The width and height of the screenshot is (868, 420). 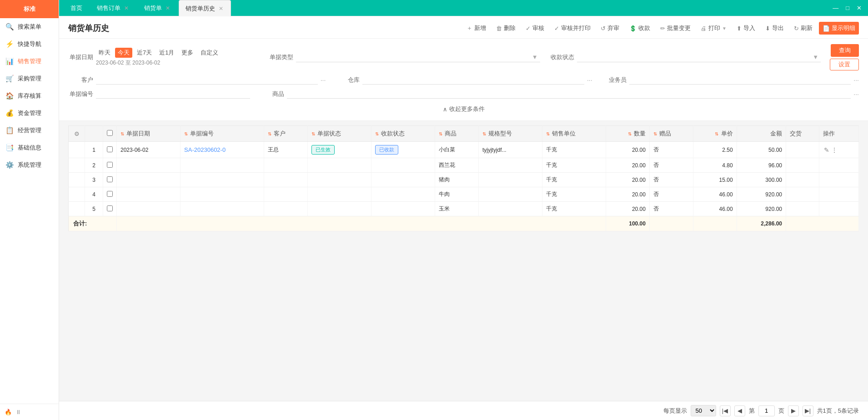 I want to click on date-tab-today: 今天, so click(x=124, y=53).